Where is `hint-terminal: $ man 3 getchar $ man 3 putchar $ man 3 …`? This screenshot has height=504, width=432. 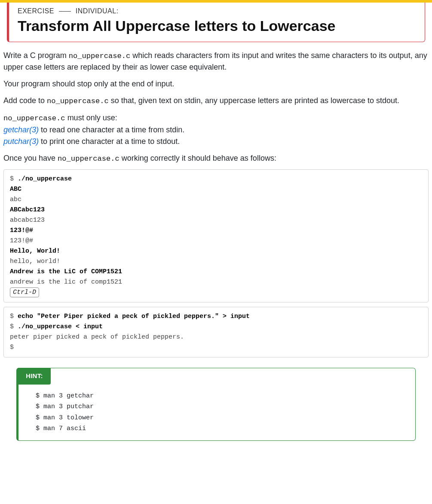
hint-terminal: $ man 3 getchar $ man 3 putchar $ man 3 … is located at coordinates (219, 412).